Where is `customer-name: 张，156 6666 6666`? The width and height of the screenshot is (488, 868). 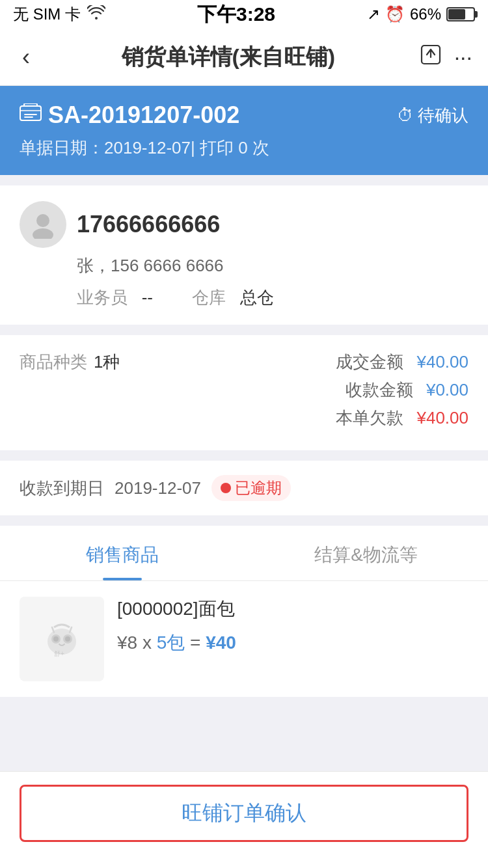
customer-name: 张，156 6666 6666 is located at coordinates (273, 265).